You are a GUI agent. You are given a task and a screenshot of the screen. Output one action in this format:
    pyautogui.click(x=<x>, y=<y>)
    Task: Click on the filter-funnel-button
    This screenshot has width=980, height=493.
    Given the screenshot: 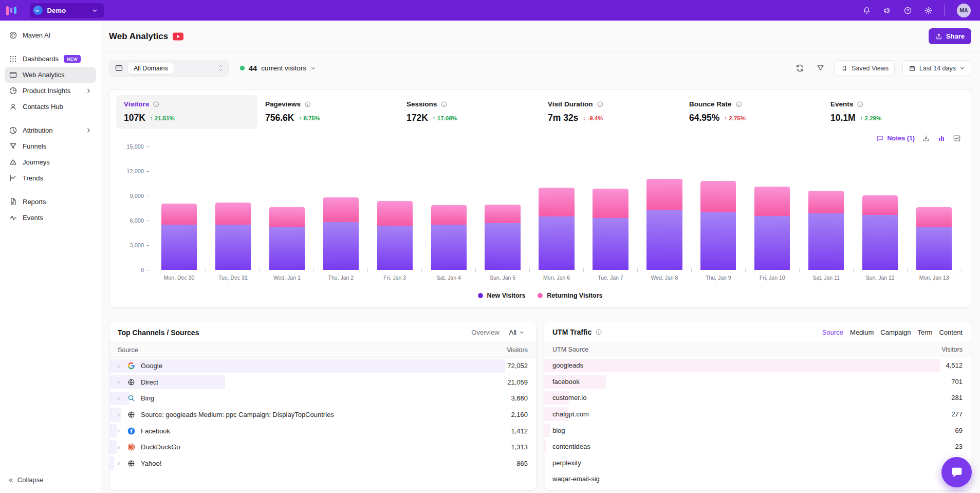 What is the action you would take?
    pyautogui.click(x=820, y=68)
    